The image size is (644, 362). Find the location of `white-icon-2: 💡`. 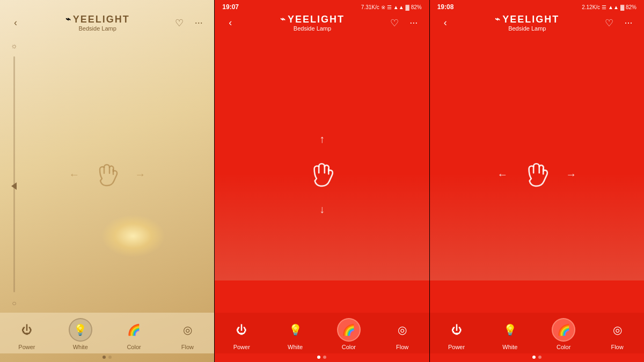

white-icon-2: 💡 is located at coordinates (295, 330).